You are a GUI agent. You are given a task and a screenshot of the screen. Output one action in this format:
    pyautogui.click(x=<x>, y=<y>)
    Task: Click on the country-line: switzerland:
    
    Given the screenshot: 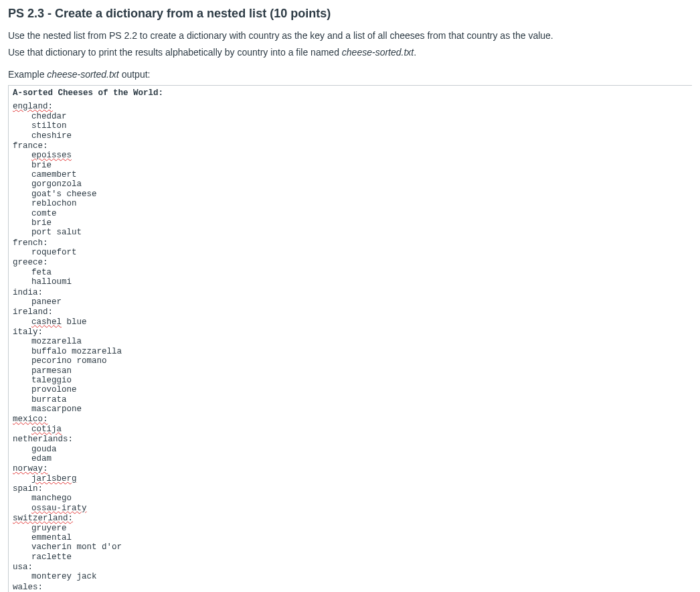 What is the action you would take?
    pyautogui.click(x=351, y=518)
    